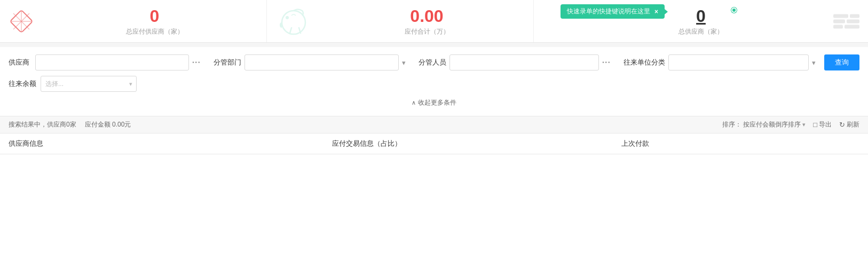 The width and height of the screenshot is (868, 275). I want to click on payable-suppliers-label: 总应付供应商（家）, so click(155, 32).